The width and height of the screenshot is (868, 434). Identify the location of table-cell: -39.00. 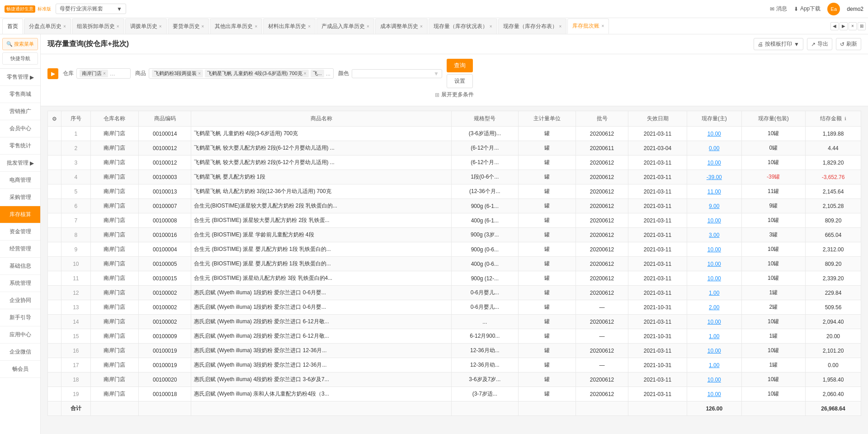
(714, 177).